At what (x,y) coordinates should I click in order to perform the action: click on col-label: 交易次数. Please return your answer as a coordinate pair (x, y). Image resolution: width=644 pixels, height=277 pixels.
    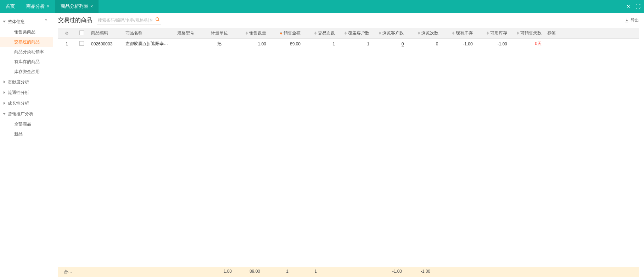
    Looking at the image, I should click on (326, 33).